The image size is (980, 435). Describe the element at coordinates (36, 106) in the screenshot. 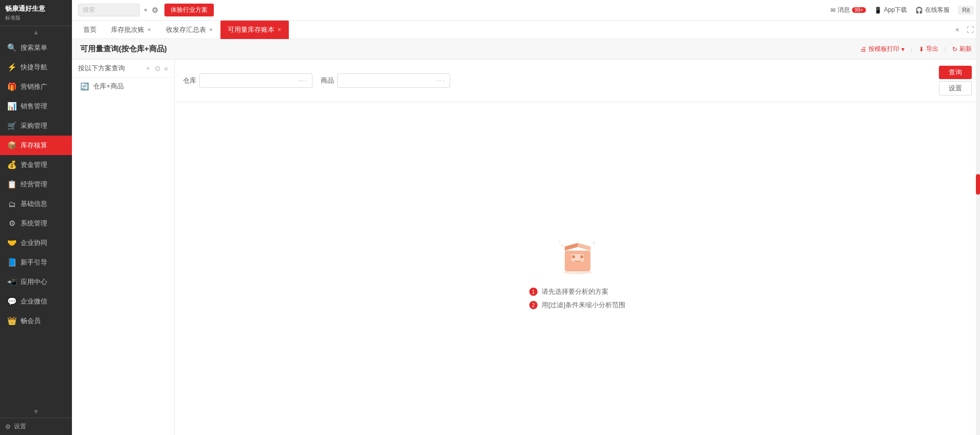

I see `sidebar-item-sales: 📊 销售管理` at that location.